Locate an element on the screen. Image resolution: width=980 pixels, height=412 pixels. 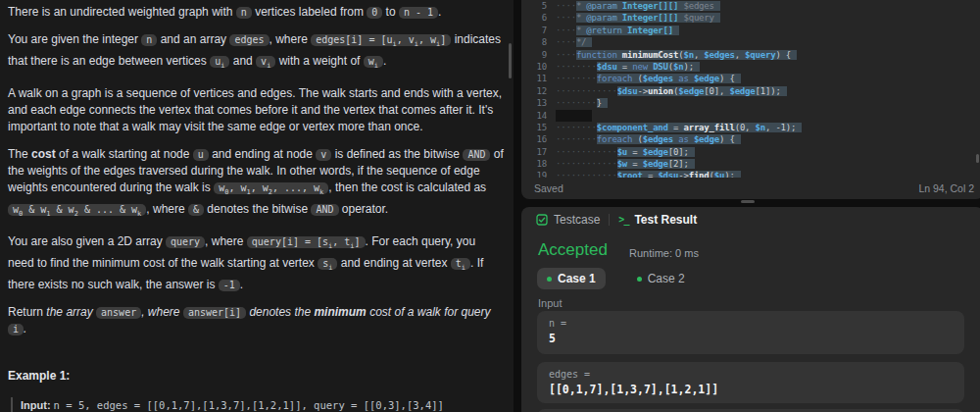
result-tabbar: Testcase >_ Test Result is located at coordinates (751, 220).